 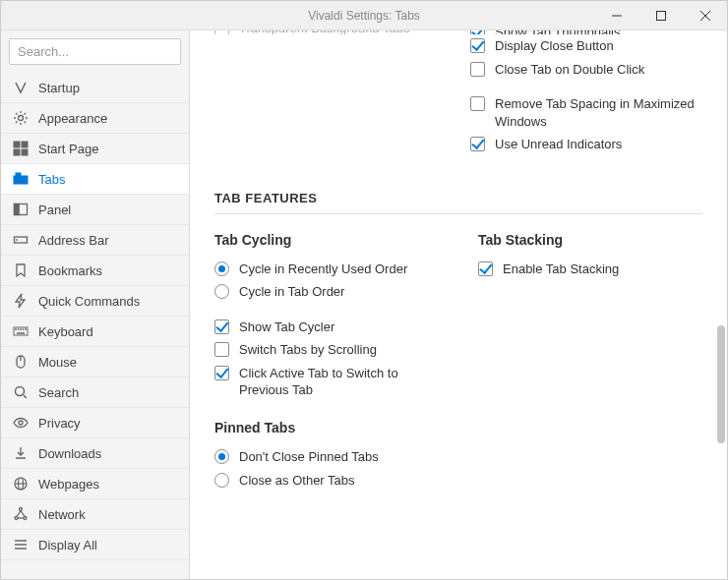 I want to click on mouse-icon, so click(x=21, y=362).